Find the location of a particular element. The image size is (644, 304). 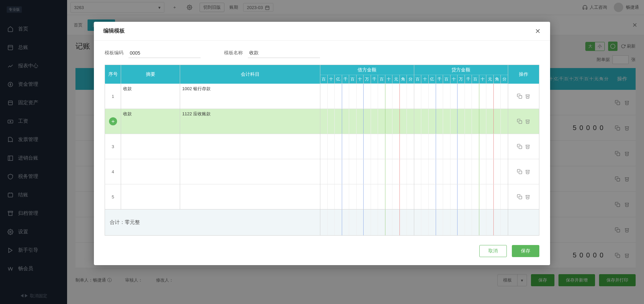

template-row: 5 is located at coordinates (322, 197).